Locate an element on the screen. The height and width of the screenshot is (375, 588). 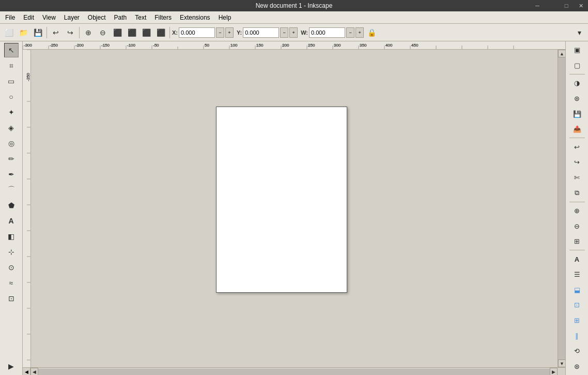
lock-proportions-button: 🔒 is located at coordinates (372, 33).